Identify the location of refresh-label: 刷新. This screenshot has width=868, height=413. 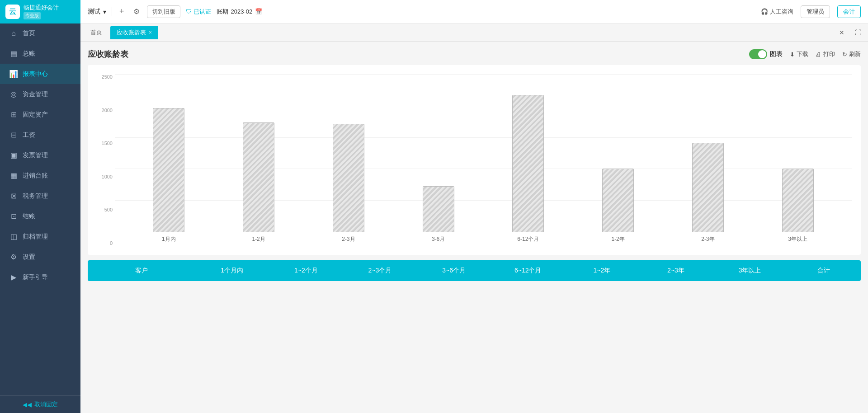
(855, 54).